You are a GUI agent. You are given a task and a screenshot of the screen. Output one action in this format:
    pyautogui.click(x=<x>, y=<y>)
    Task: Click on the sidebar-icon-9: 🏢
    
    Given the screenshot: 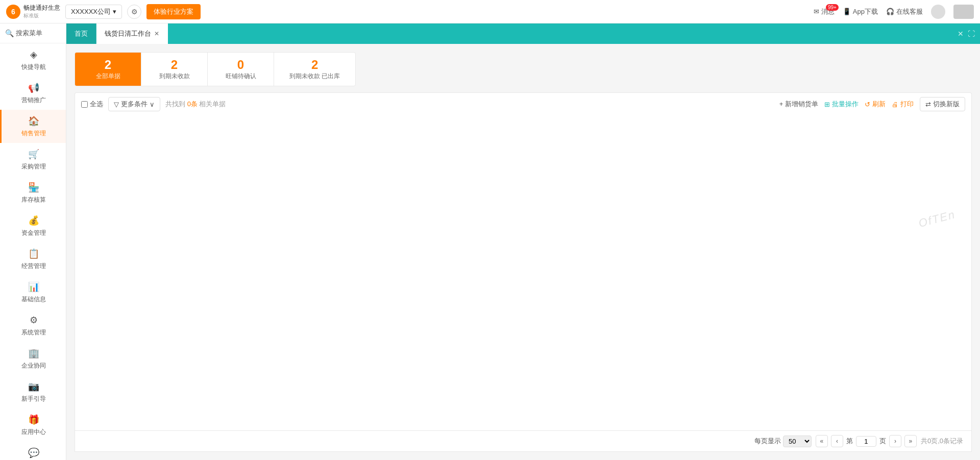 What is the action you would take?
    pyautogui.click(x=34, y=353)
    